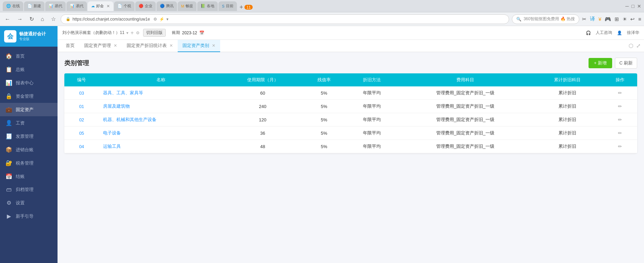  I want to click on switch-version-button: 切到旧版, so click(154, 33).